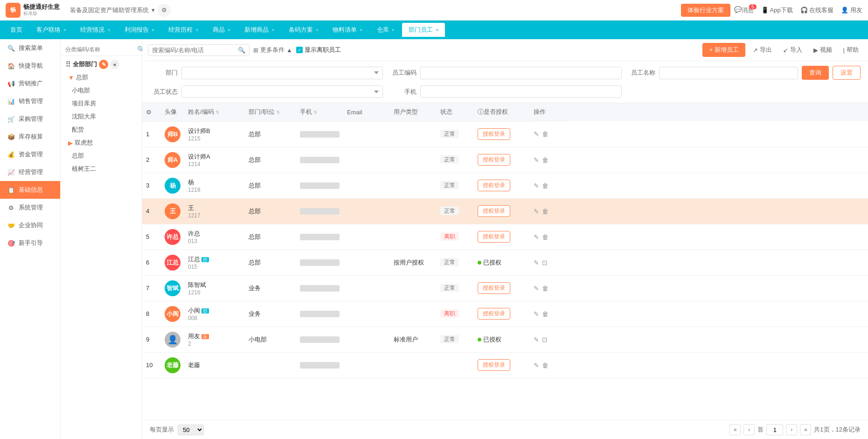 This screenshot has height=439, width=868. What do you see at coordinates (777, 10) in the screenshot?
I see `app-download-btn: 📱 App下载` at bounding box center [777, 10].